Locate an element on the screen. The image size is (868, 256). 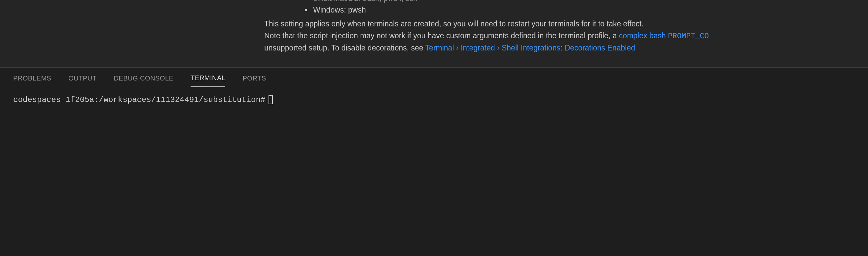
terminal-content: codespaces-1f205a:/workspaces/111324491/… is located at coordinates (434, 100).